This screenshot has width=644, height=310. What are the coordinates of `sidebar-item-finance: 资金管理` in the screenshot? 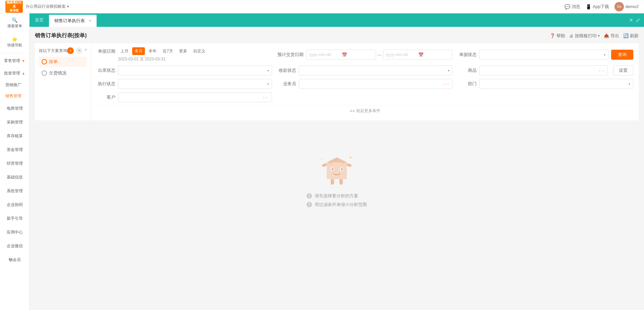 It's located at (15, 150).